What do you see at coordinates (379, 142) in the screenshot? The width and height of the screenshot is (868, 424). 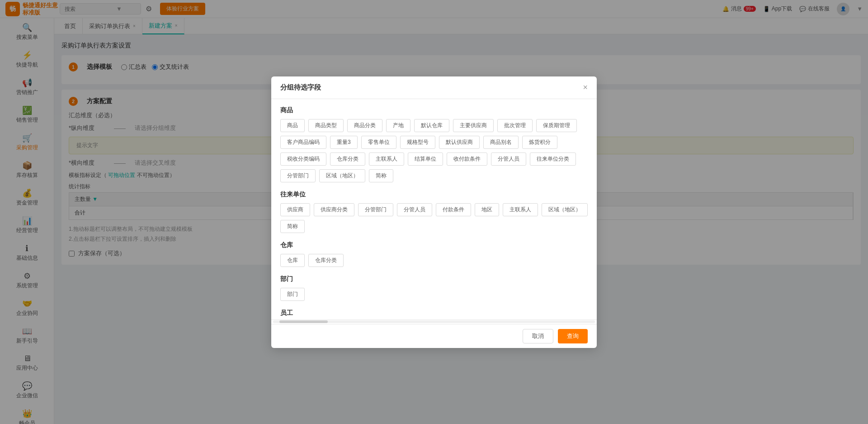 I see `field-chip-0-10: 零售单位` at bounding box center [379, 142].